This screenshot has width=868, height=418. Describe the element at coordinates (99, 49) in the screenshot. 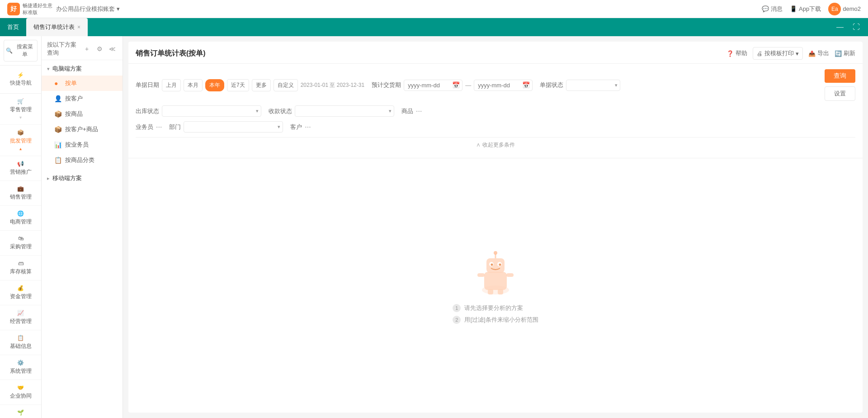

I see `scheme-settings-button: ⚙` at that location.